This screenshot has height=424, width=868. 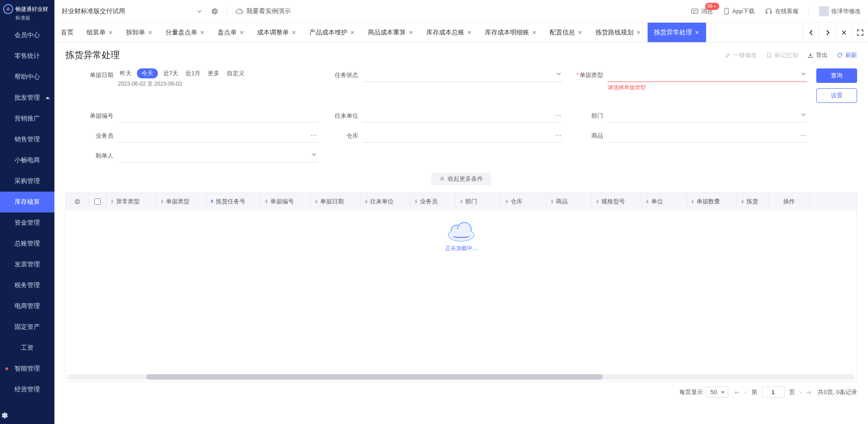 I want to click on sidebar-item-3: 批发管理, so click(x=27, y=98).